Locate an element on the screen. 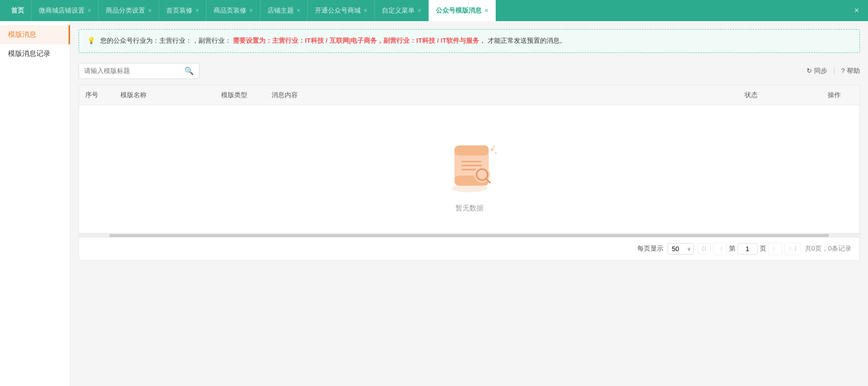 The width and height of the screenshot is (868, 386). page-nav: ⟨⟨ 〈 第 页 〉 〉⟩ is located at coordinates (750, 249).